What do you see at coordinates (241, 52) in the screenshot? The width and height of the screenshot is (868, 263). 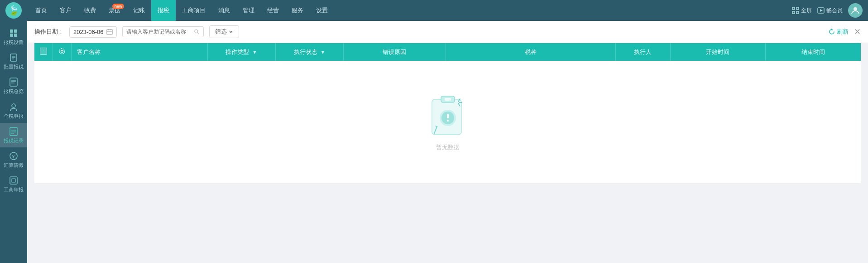 I see `th-op-type: 操作类型 ▼` at bounding box center [241, 52].